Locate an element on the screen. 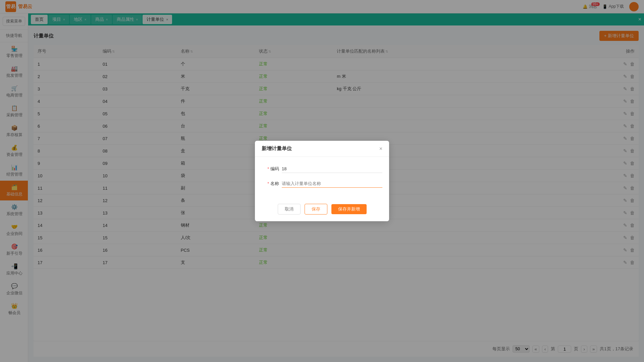 This screenshot has width=644, height=362. modal-header: 新增计量单位 × is located at coordinates (322, 149).